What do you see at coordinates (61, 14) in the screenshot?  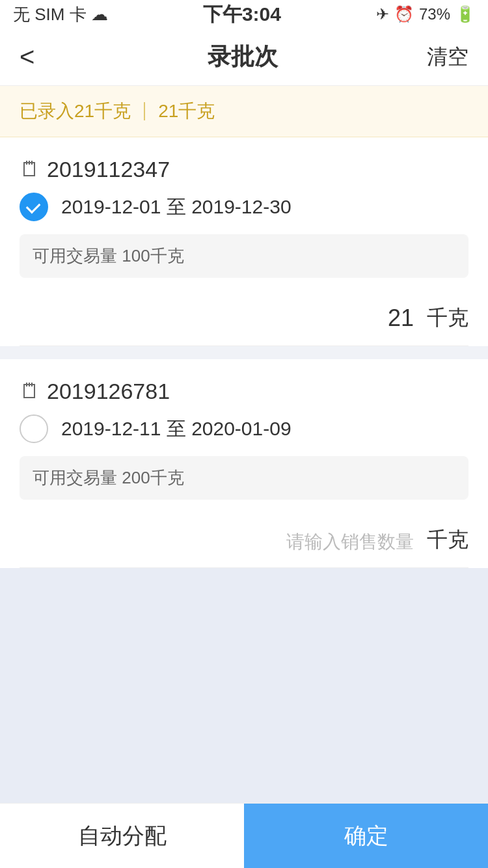 I see `no-sim-text: 无 SIM 卡 ☁` at bounding box center [61, 14].